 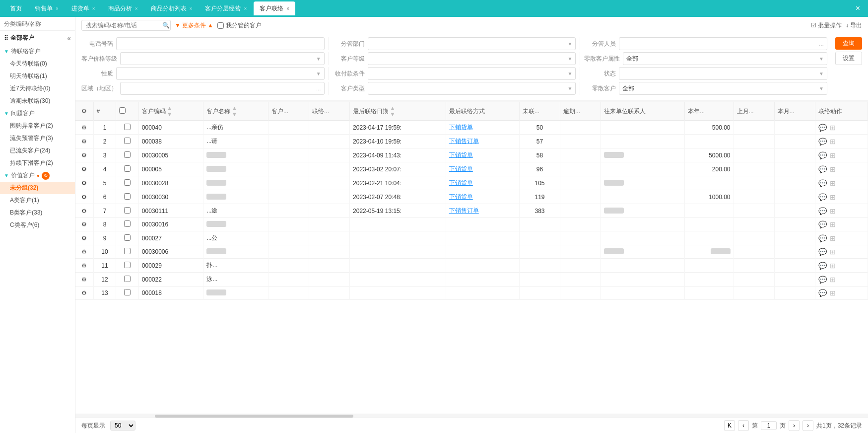 I want to click on export-btn: ↓ 导出, so click(x=854, y=26).